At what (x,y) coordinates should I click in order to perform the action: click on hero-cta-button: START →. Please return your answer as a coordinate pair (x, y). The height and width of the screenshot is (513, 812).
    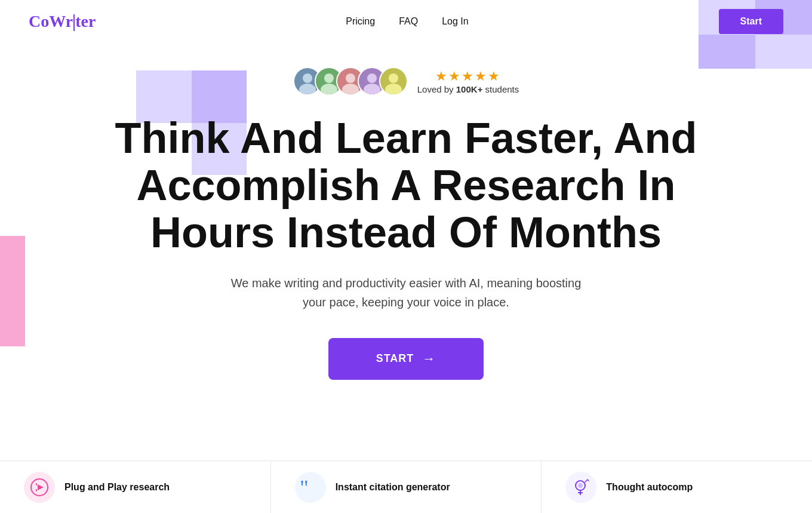
    Looking at the image, I should click on (406, 359).